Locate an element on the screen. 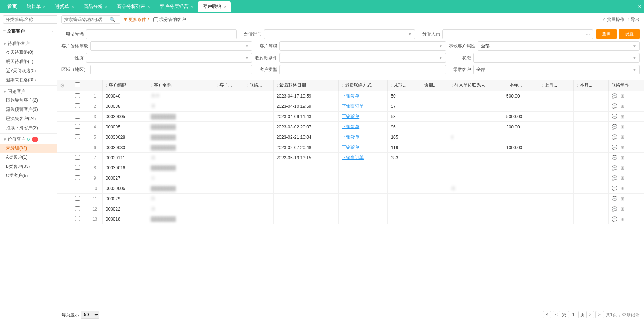 This screenshot has height=321, width=644. my-customers-filter: 我分管的客户 is located at coordinates (169, 20).